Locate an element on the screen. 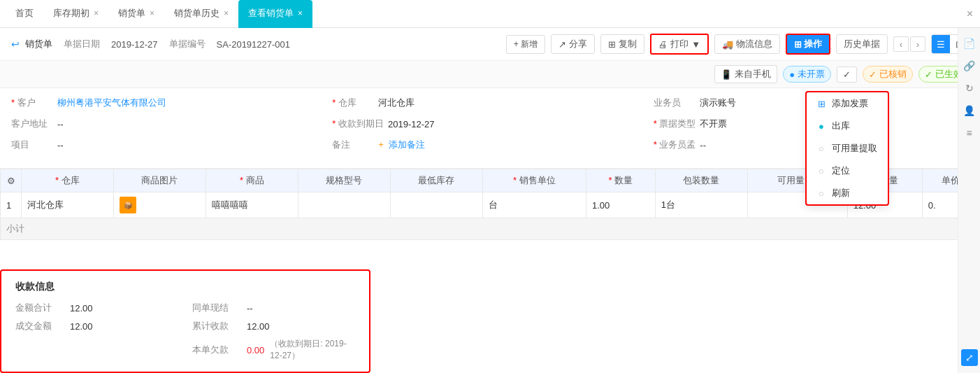  canceled-badge: ✓ 已核销 is located at coordinates (888, 74).